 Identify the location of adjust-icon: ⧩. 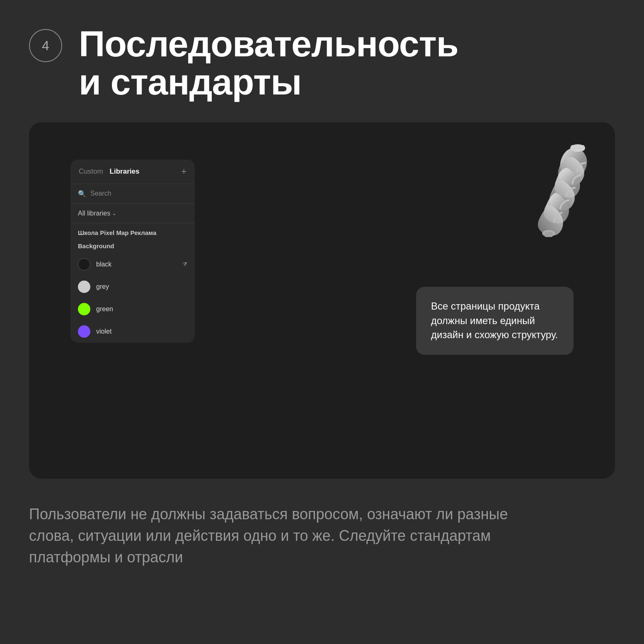
(185, 264).